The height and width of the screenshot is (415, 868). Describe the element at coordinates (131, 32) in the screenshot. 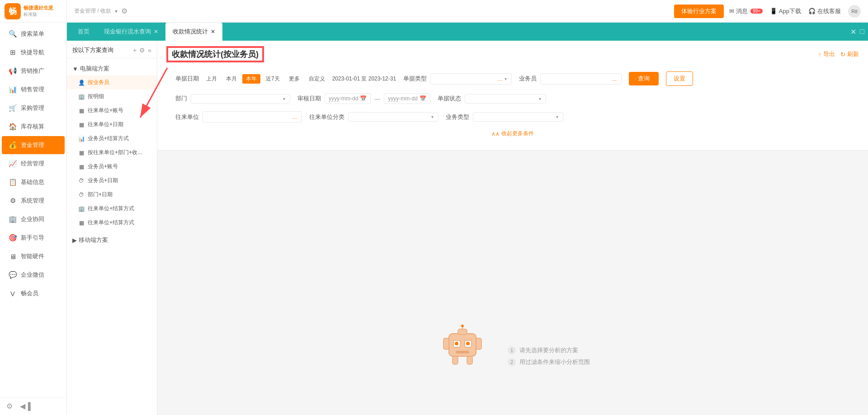

I see `tab-bank: 现金银行流水查询 ✕` at that location.